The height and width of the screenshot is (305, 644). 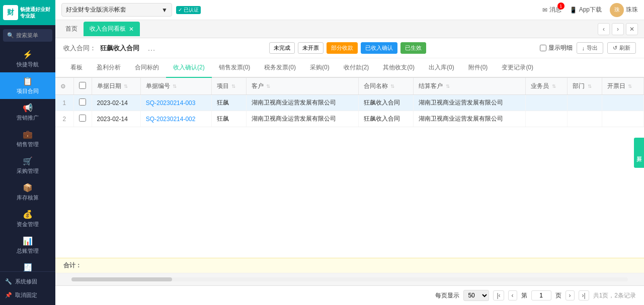 What do you see at coordinates (543, 48) in the screenshot?
I see `detail-checkbox-input` at bounding box center [543, 48].